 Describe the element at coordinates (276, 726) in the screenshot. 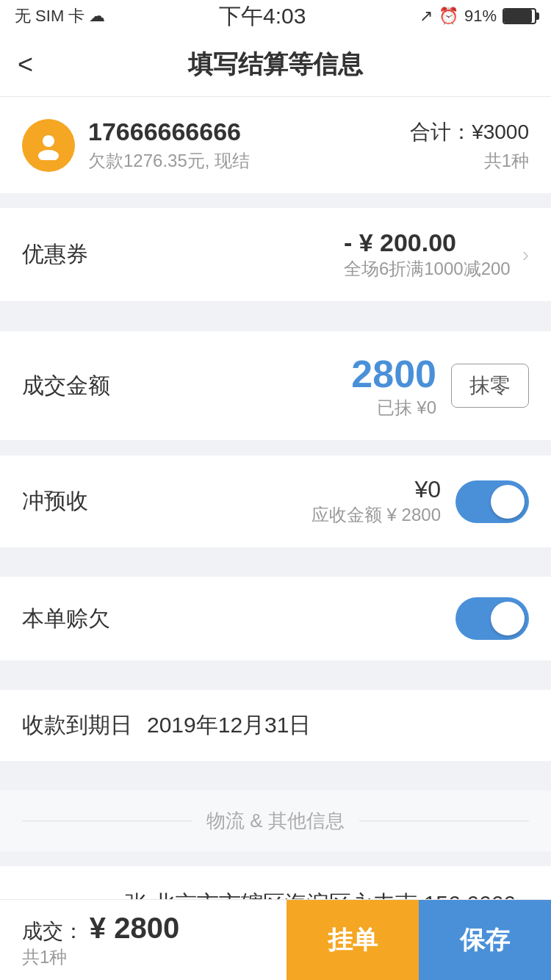

I see `due-date-section: 收款到期日 2019年12月31日` at that location.